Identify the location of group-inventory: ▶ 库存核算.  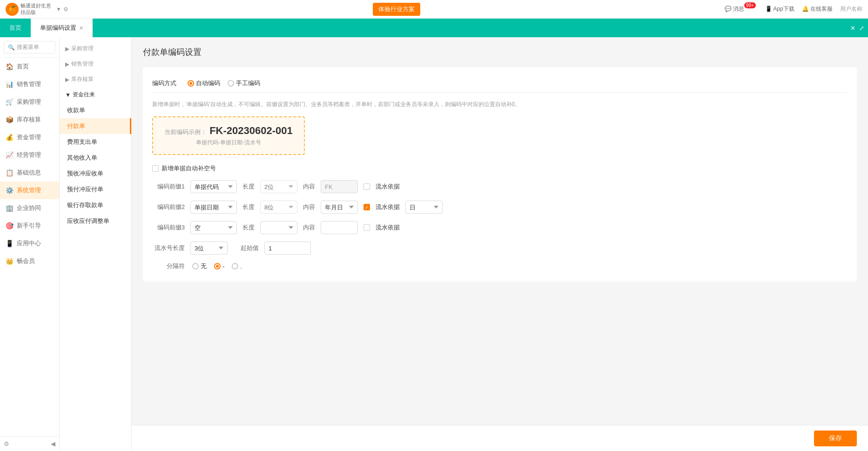
(95, 79).